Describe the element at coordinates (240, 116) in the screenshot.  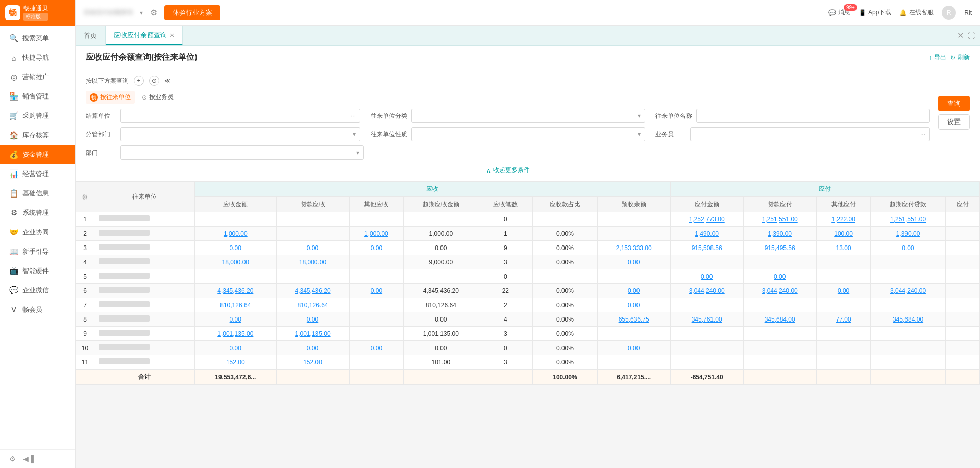
I see `settlement-input: ···` at that location.